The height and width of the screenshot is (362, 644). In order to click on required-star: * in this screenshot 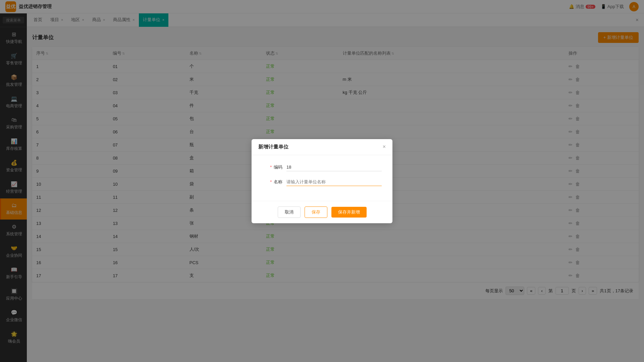, I will do `click(271, 167)`.